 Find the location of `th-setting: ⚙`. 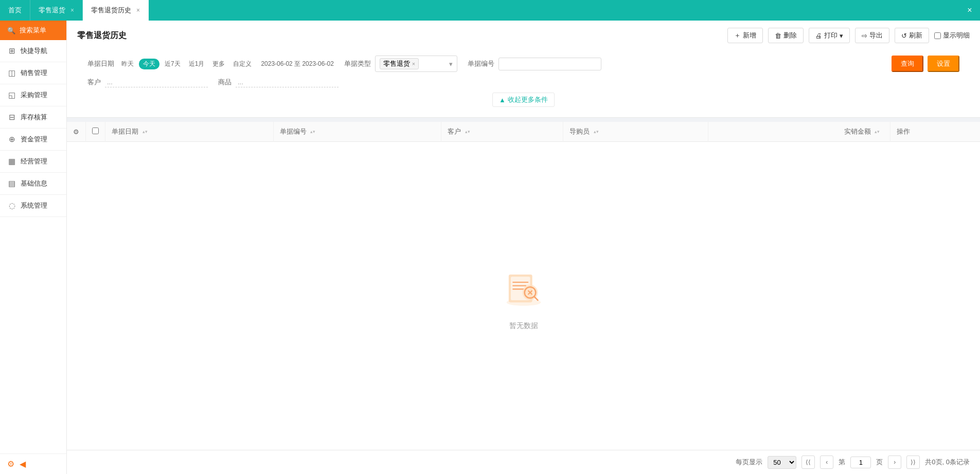

th-setting: ⚙ is located at coordinates (76, 132).